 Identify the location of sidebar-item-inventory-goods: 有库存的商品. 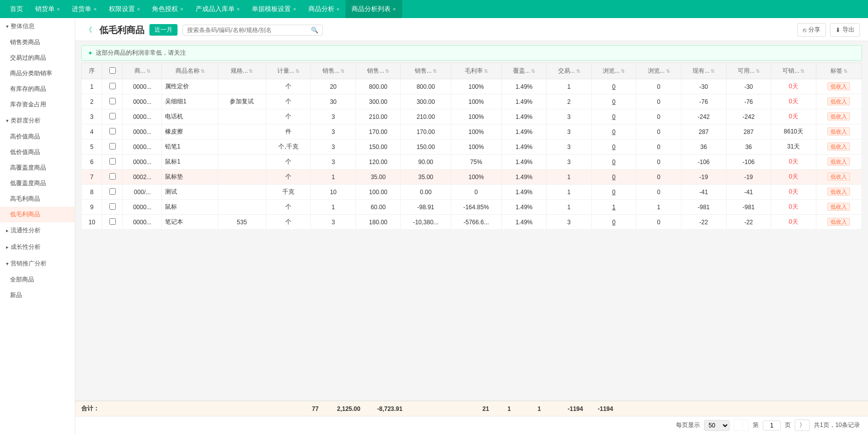
(37, 89).